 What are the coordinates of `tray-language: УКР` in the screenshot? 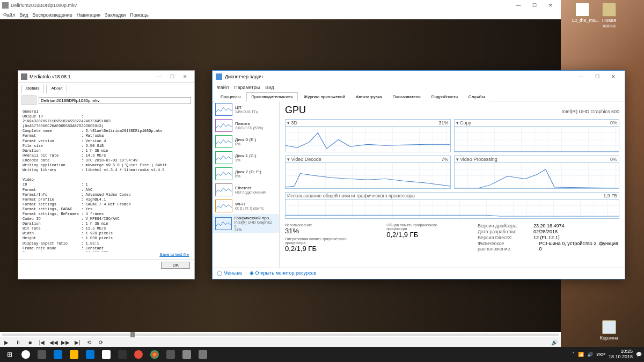 It's located at (601, 354).